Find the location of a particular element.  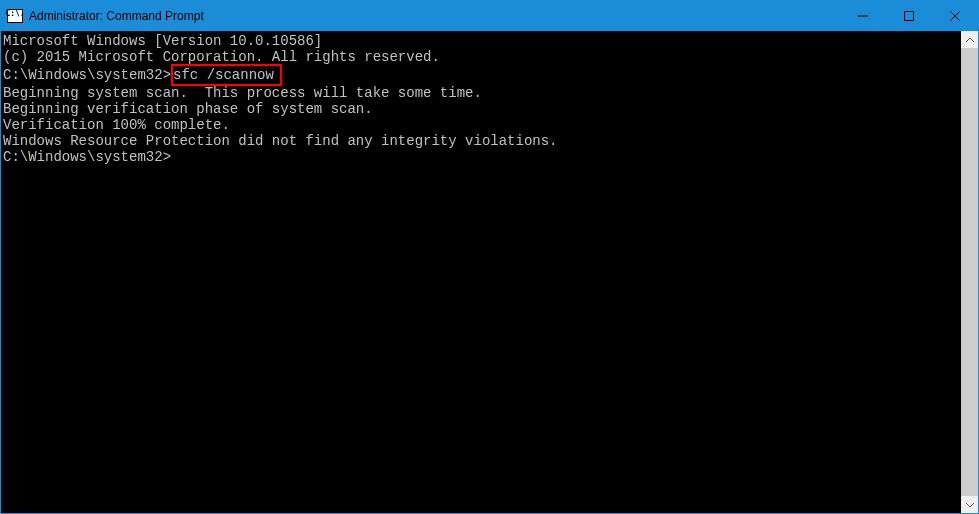

command-line-1: C:\Windows\system32>sfc /scannow is located at coordinates (482, 75).